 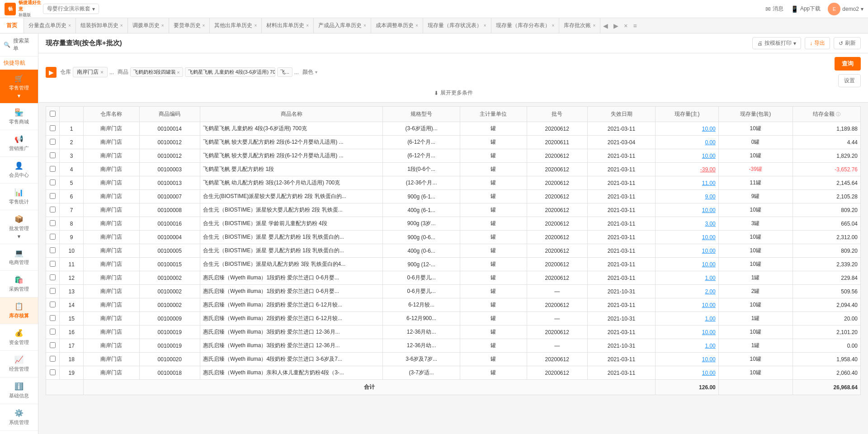 What do you see at coordinates (710, 224) in the screenshot?
I see `stock-main-link: 3.00` at bounding box center [710, 224].